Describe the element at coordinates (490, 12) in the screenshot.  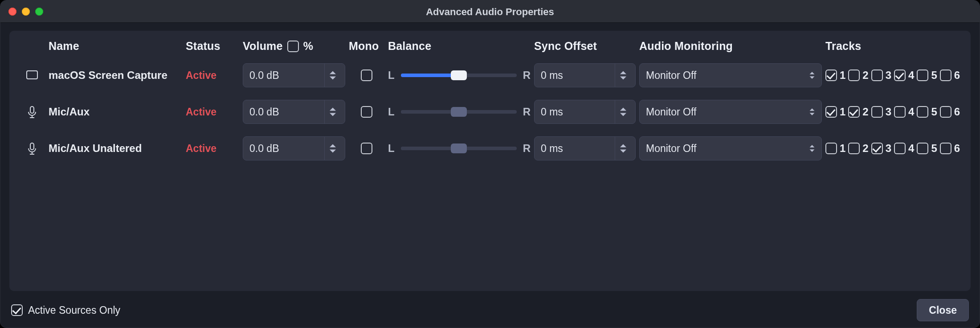
I see `window-title: Advanced Audio Properties` at that location.